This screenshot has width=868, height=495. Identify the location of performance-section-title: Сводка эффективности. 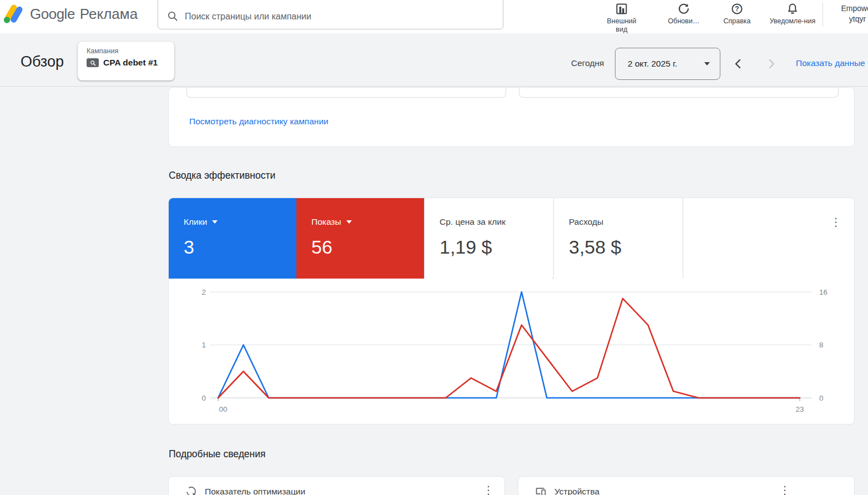
(222, 175).